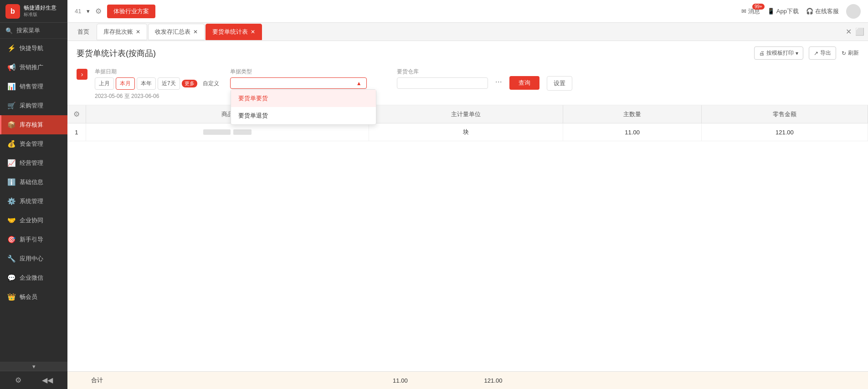 This screenshot has width=868, height=389. Describe the element at coordinates (34, 163) in the screenshot. I see `sidebar-item-6: 📈 经营管理` at that location.